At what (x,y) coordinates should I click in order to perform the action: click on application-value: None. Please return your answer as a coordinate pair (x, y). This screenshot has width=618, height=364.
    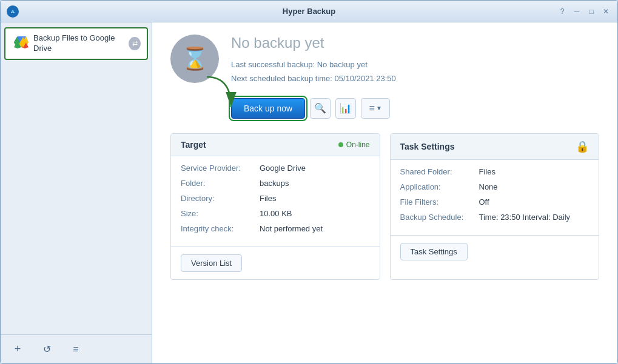
    Looking at the image, I should click on (489, 187).